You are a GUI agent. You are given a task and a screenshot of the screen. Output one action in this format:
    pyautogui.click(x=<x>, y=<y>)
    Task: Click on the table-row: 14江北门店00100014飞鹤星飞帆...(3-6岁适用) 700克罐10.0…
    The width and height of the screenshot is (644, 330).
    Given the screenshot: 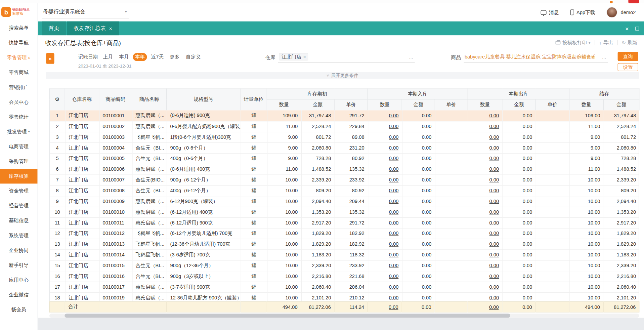 What is the action you would take?
    pyautogui.click(x=344, y=255)
    